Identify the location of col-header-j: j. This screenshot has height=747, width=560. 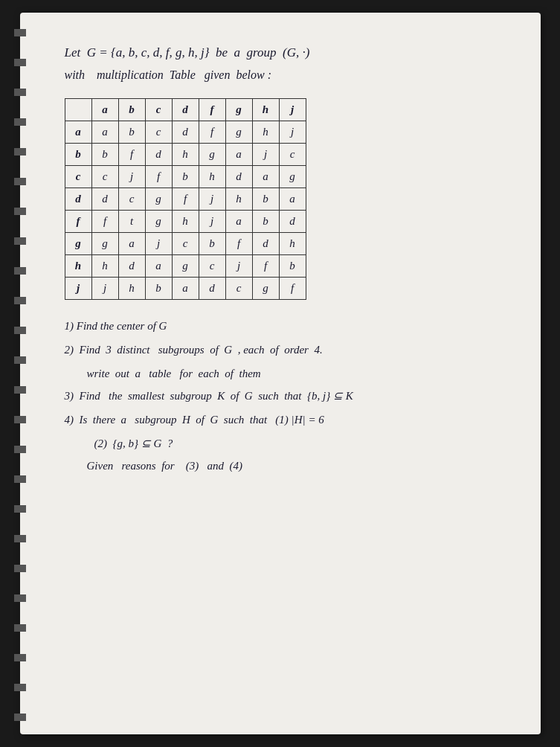
(292, 109).